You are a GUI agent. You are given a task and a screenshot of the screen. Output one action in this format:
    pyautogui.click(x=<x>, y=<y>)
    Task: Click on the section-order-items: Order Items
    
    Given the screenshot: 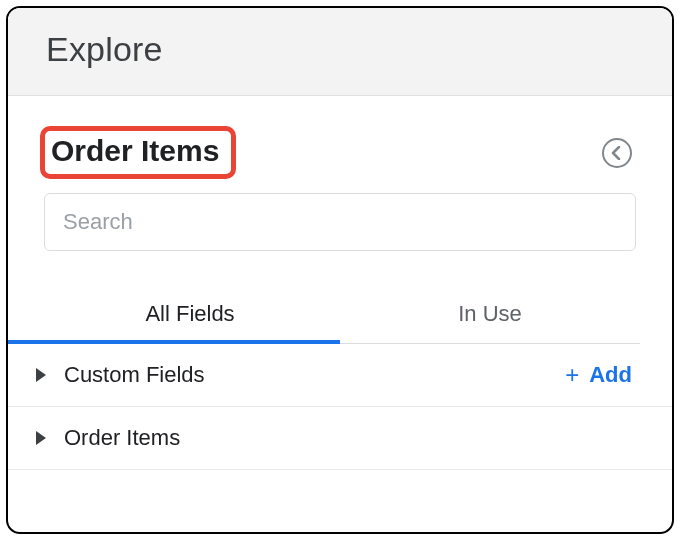 What is the action you would take?
    pyautogui.click(x=340, y=438)
    